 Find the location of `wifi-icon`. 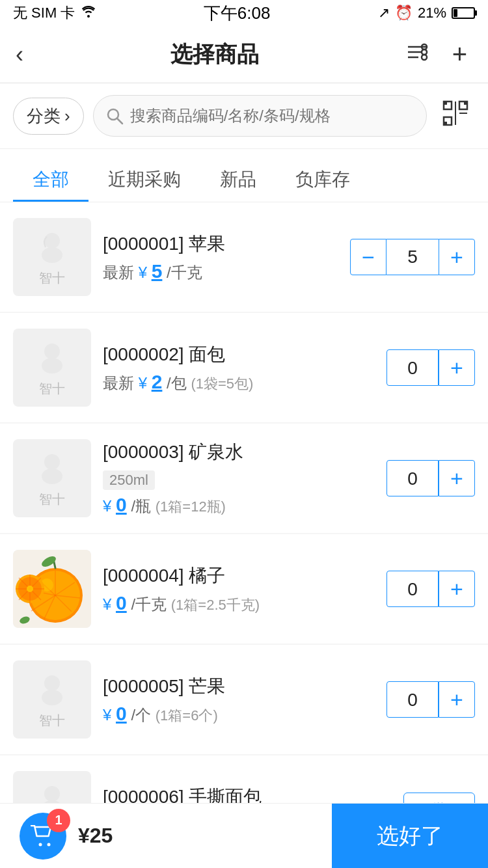

wifi-icon is located at coordinates (88, 13).